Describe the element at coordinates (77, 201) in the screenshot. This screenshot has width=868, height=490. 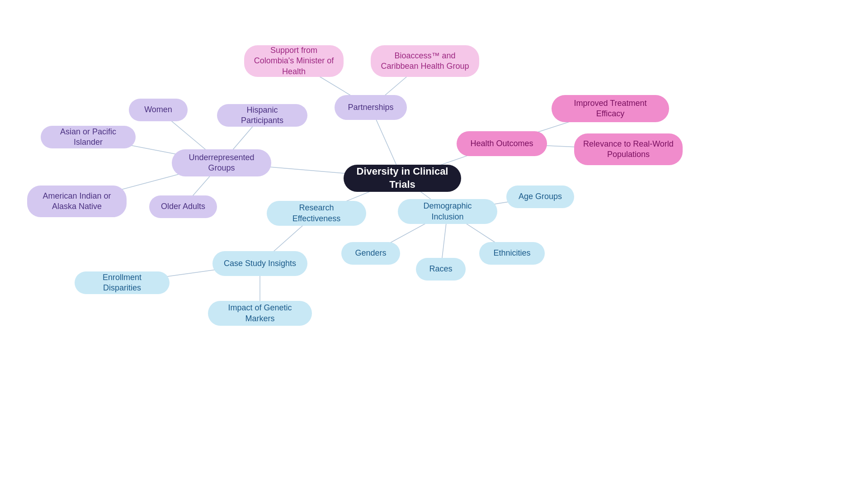
I see `american-indian-node: American Indian or Alaska Native` at that location.